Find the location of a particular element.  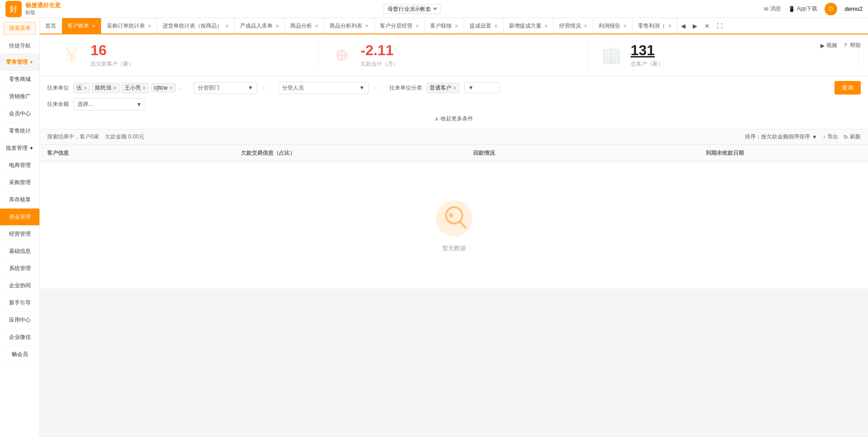

sidebar-item-chang-member: 畅会员 is located at coordinates (20, 355).